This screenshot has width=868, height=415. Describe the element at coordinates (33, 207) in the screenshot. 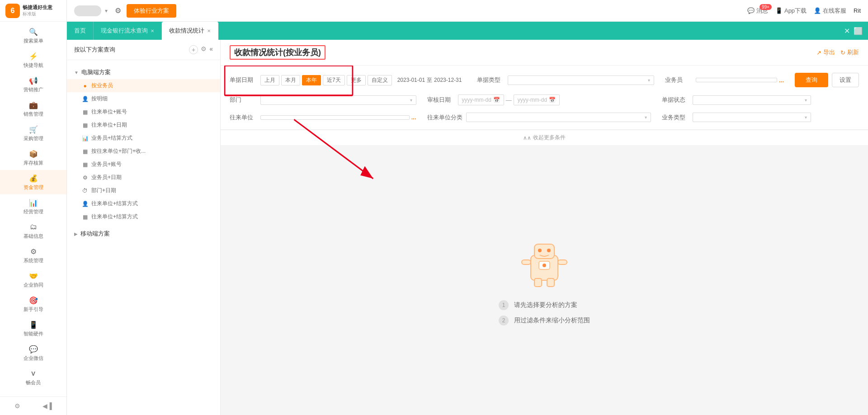

I see `sidebar-item-operation: 📊 经营管理` at that location.